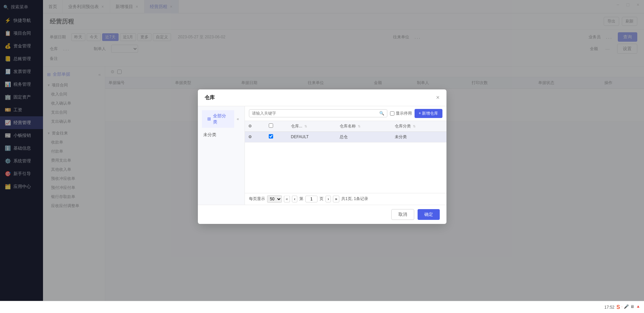  What do you see at coordinates (414, 126) in the screenshot?
I see `sort-icon-category: ⇅` at bounding box center [414, 126].